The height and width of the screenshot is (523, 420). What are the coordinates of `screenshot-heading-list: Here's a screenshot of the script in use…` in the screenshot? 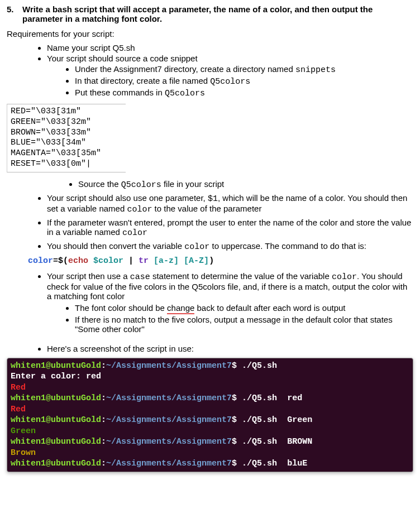 It's located at (210, 348).